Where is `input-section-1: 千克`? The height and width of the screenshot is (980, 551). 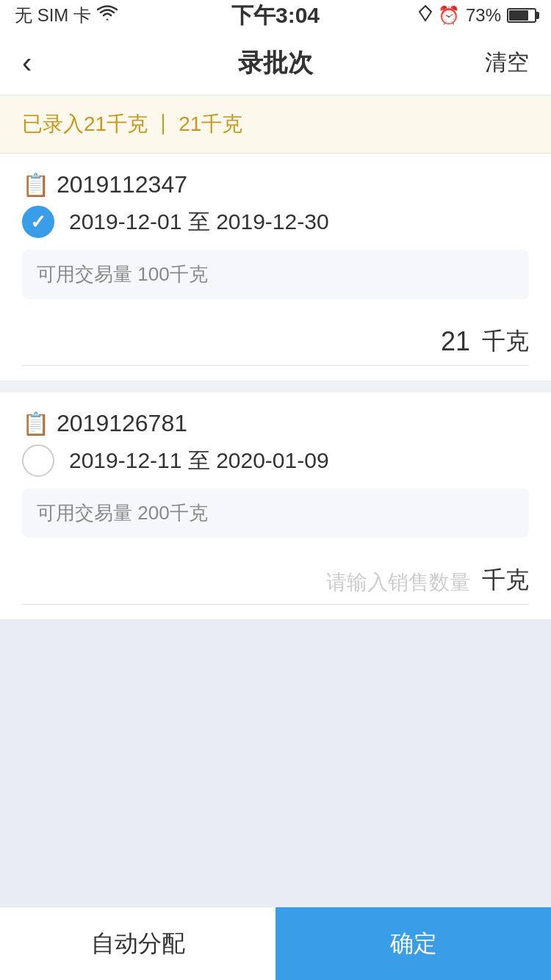
input-section-1: 千克 is located at coordinates (276, 345).